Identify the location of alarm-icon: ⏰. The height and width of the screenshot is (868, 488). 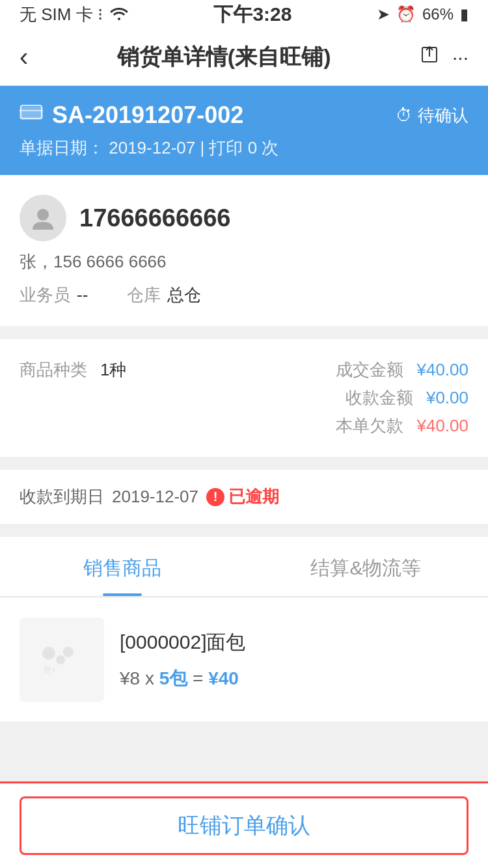
(406, 14).